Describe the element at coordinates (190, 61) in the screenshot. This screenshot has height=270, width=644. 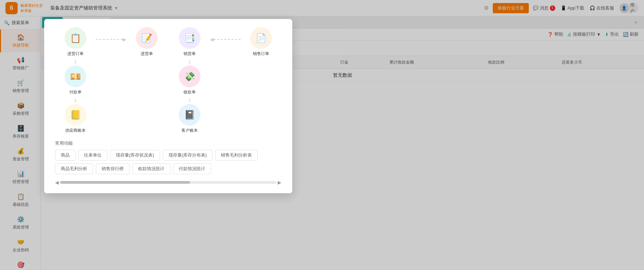
I see `arrow-down-2: ↓` at that location.